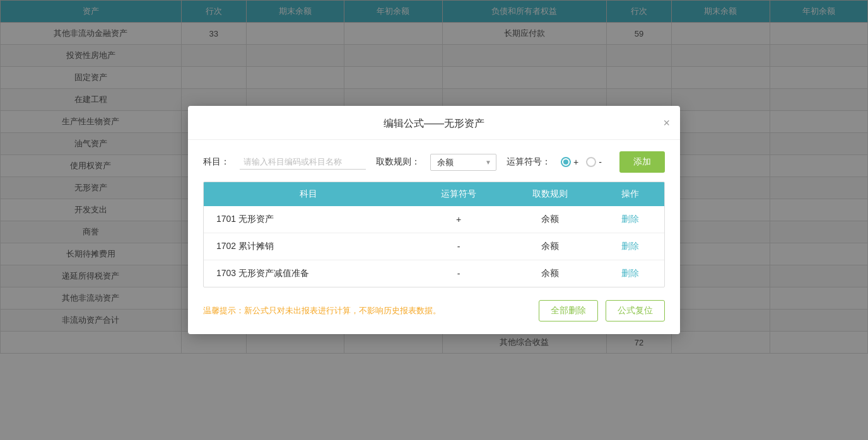  Describe the element at coordinates (303, 162) in the screenshot. I see `subject-input` at that location.